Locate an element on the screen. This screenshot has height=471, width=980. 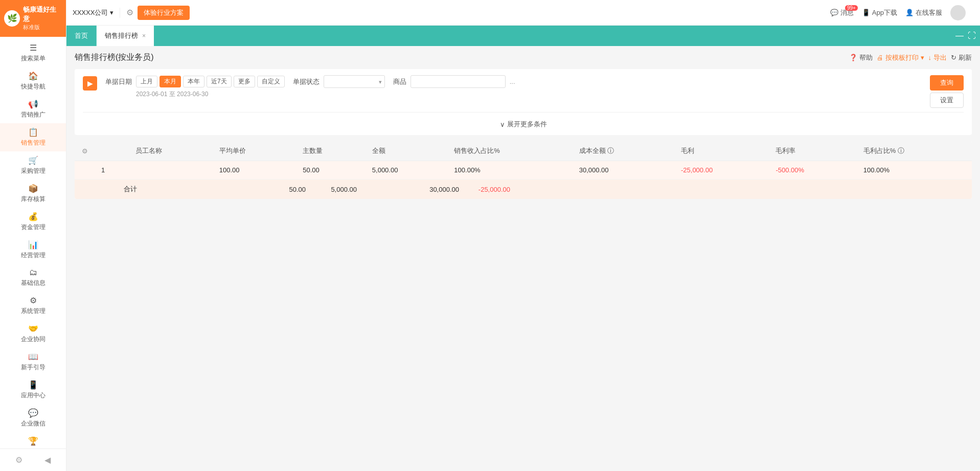
sidebar-item-operation: 📊 经营管理 is located at coordinates (33, 250).